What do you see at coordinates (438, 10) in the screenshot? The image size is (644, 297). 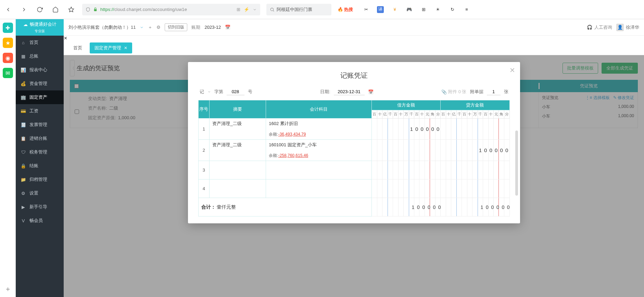 I see `sun-icon: ☀` at bounding box center [438, 10].